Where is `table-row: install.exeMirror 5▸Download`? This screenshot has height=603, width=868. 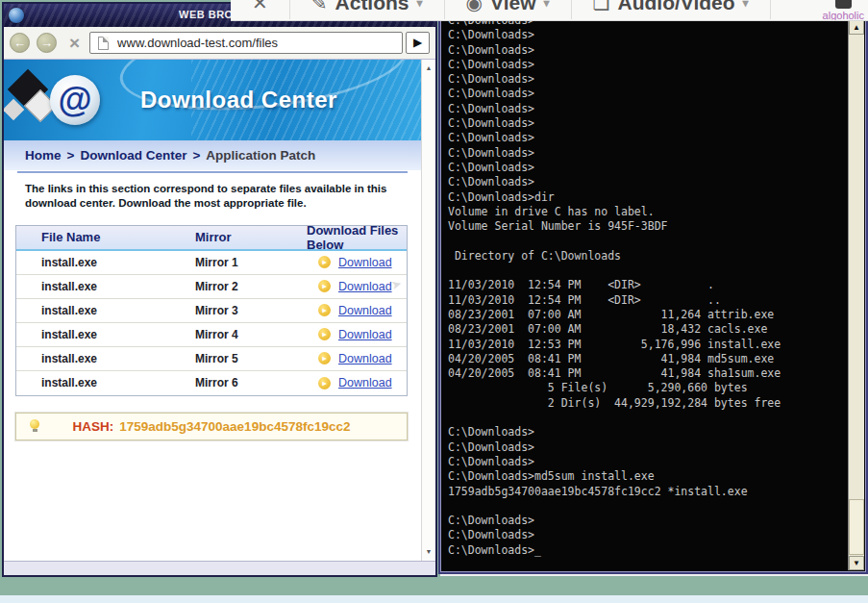
table-row: install.exeMirror 5▸Download is located at coordinates (211, 360).